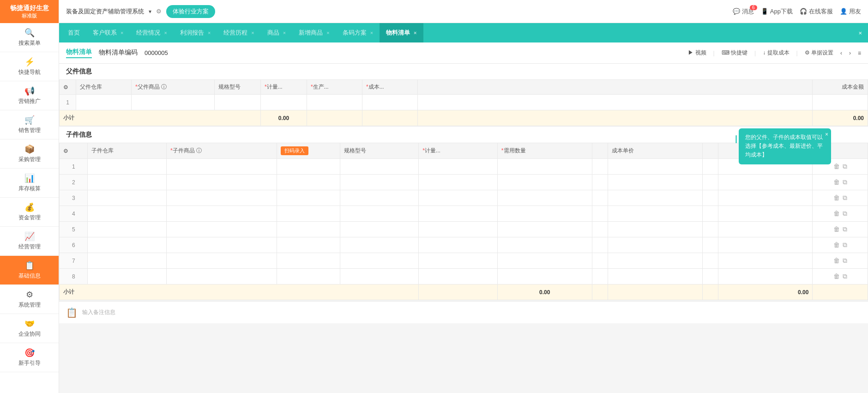 This screenshot has height=393, width=868. I want to click on next-btn: ›, so click(850, 53).